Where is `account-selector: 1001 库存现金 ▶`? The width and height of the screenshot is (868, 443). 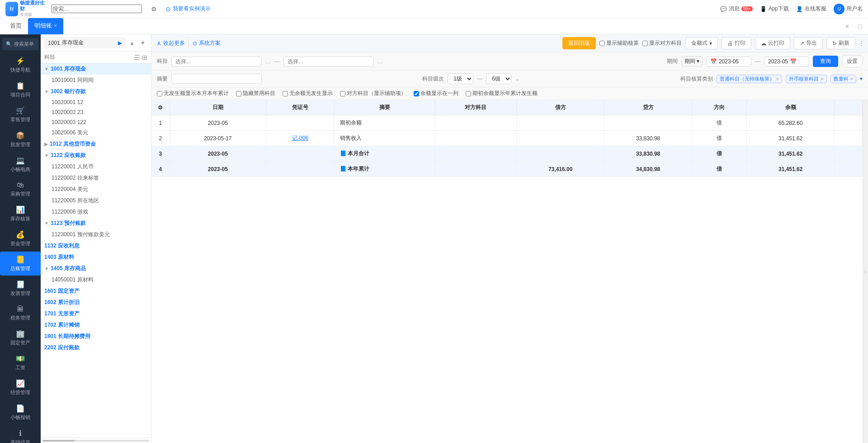 account-selector: 1001 库存现金 ▶ is located at coordinates (85, 43).